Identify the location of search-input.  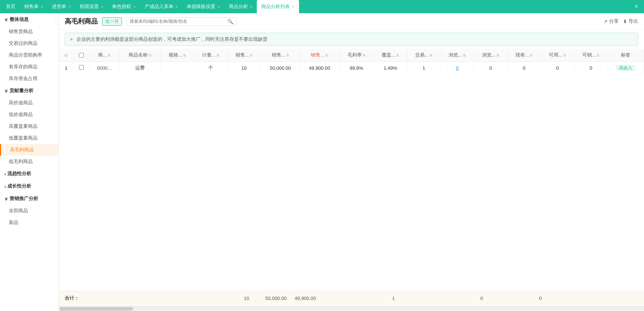
(177, 21).